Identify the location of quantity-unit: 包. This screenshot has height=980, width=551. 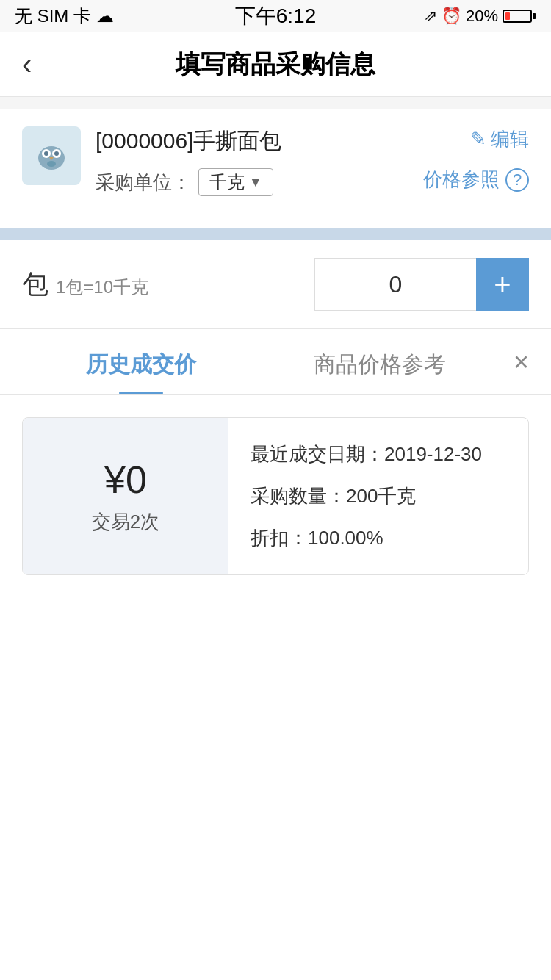
(35, 285).